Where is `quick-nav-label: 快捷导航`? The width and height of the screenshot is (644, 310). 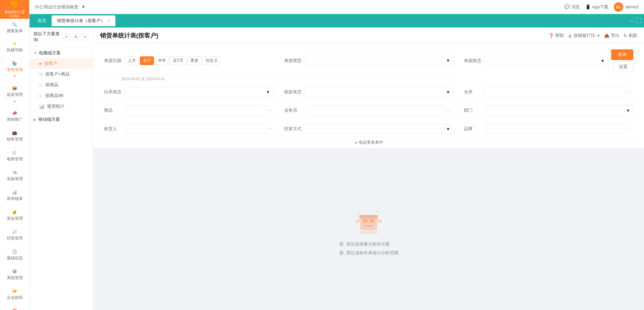
quick-nav-label: 快捷导航 is located at coordinates (15, 50).